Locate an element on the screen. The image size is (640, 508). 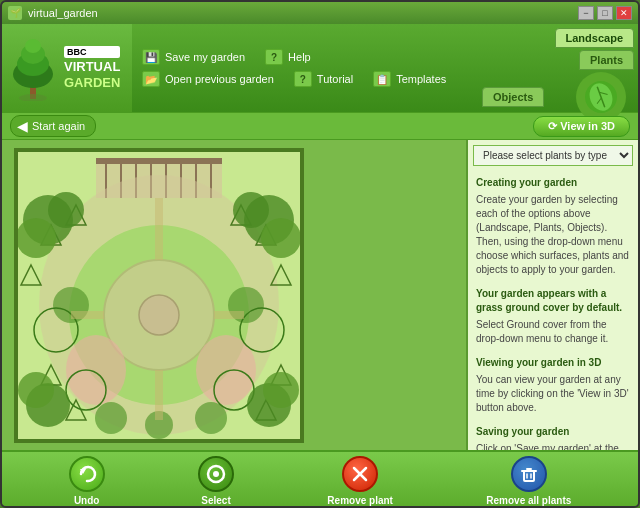
title-bar: 🌱 virtual_garden − □ ✕ is located at coordinates (320, 13).